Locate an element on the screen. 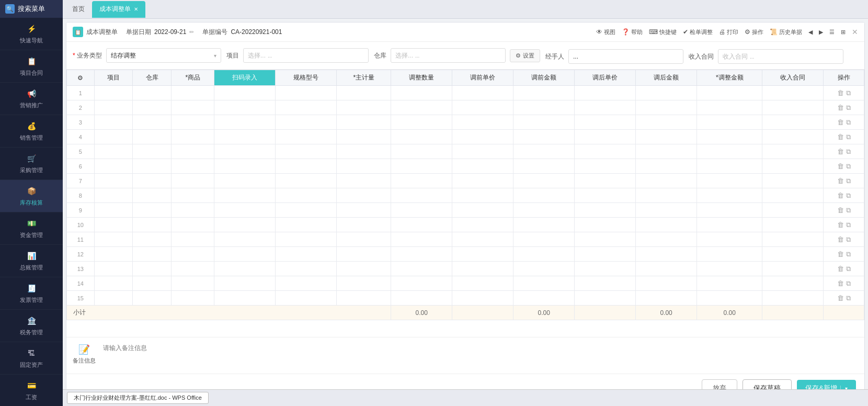 This screenshot has width=868, height=406. row-3-scan is located at coordinates (245, 122).